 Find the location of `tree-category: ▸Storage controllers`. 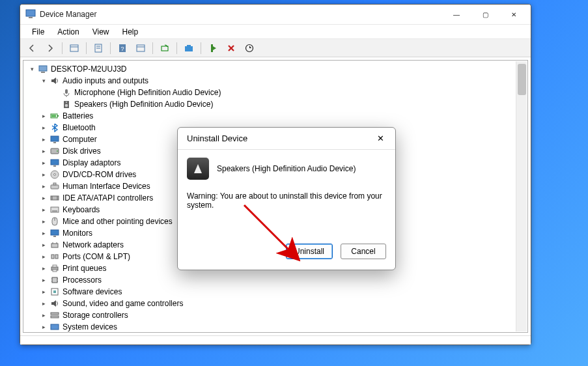

tree-category: ▸Storage controllers is located at coordinates (275, 315).